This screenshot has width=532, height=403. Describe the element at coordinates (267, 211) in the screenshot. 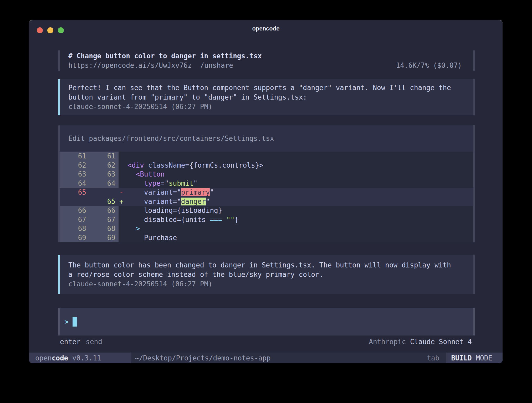

I see `diff-row: 6666 loading={isLoading}` at that location.